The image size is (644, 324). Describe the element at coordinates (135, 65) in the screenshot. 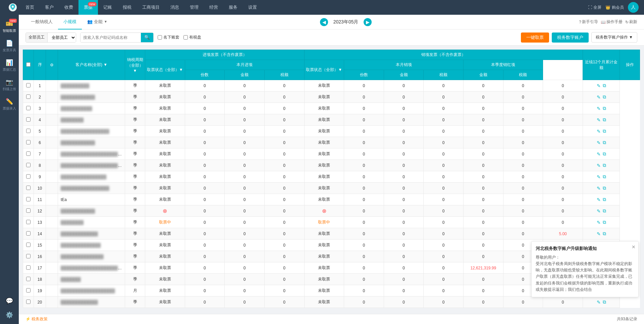

I see `header-period-col: 纳税周期（全部）▼` at that location.